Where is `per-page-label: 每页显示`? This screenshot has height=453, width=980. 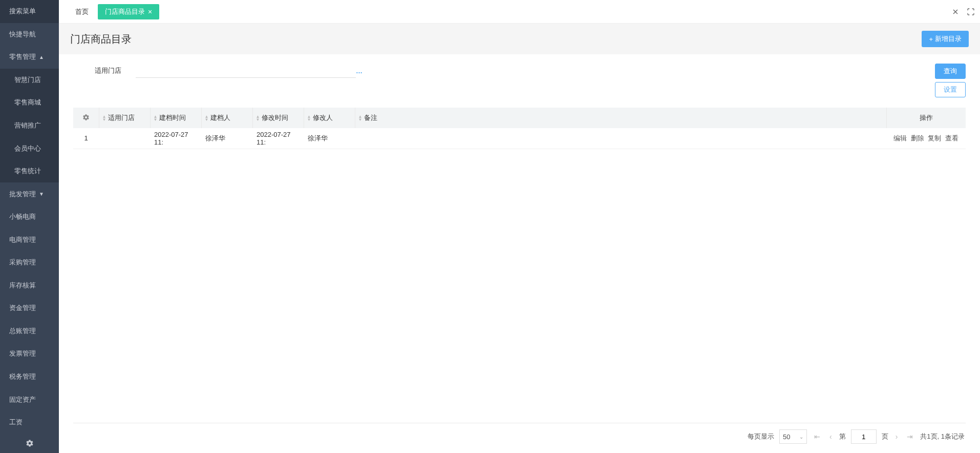 per-page-label: 每页显示 is located at coordinates (761, 437).